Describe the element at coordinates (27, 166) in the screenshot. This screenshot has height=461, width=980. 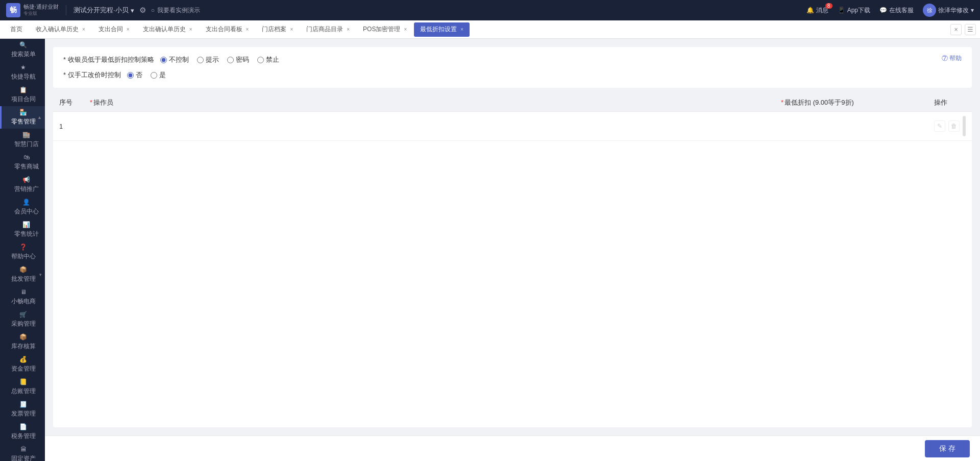
I see `sidebar-label-retail-mall: 零售商城` at that location.